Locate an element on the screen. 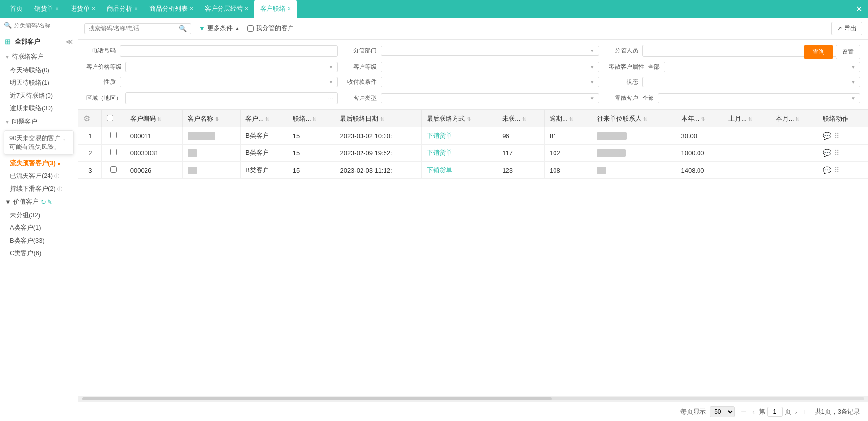  th-name: 客户名称 ⇅ is located at coordinates (212, 119).